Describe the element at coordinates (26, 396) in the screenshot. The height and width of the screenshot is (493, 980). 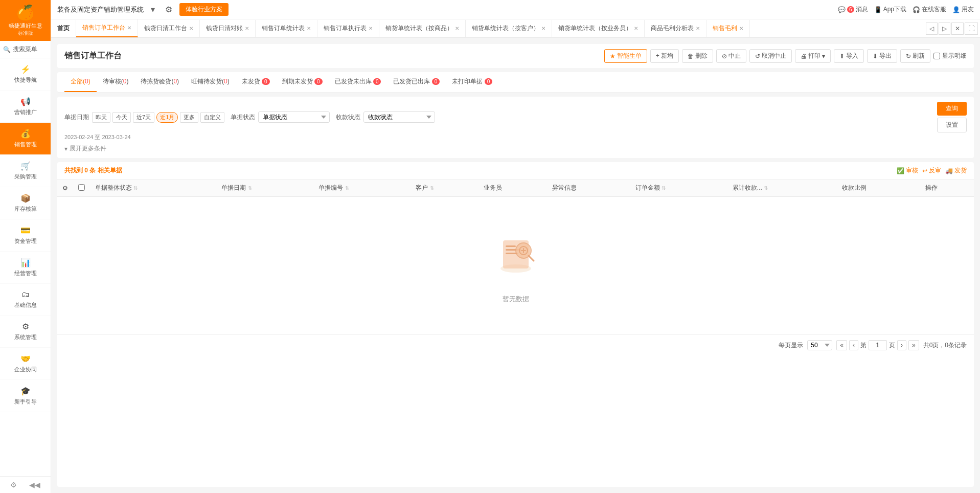
I see `sidebar-item-guide: 🎓 新手引导` at that location.